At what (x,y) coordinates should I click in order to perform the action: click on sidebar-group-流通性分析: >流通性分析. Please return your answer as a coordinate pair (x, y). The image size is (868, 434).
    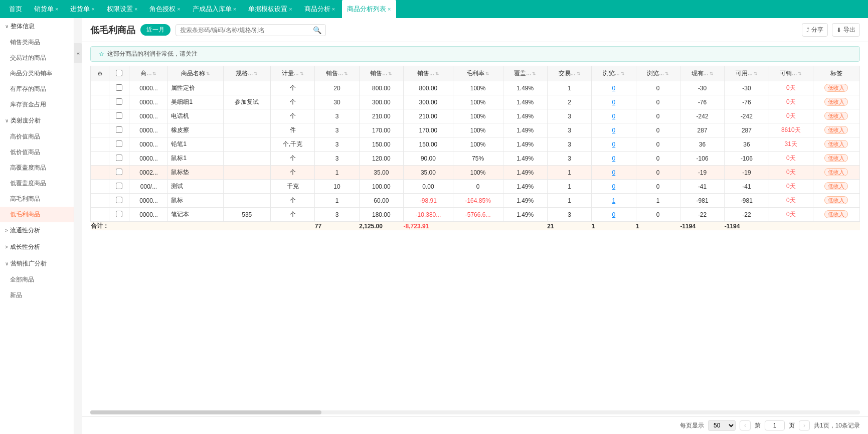
    Looking at the image, I should click on (37, 231).